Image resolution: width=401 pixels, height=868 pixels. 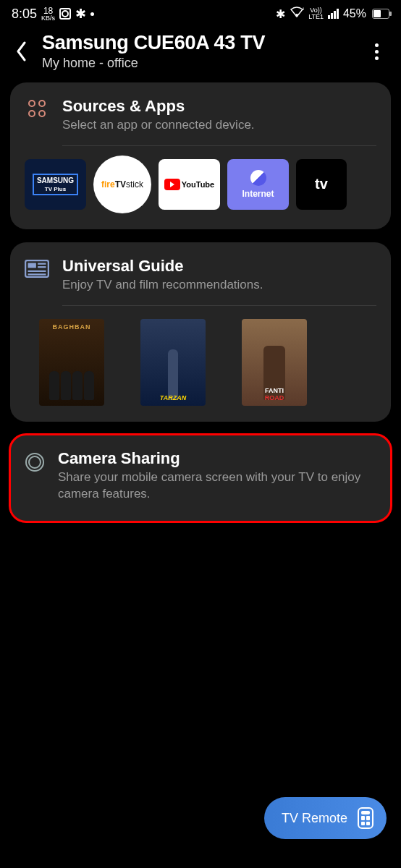 What do you see at coordinates (316, 14) in the screenshot?
I see `volte-icon: Vo))LTE1` at bounding box center [316, 14].